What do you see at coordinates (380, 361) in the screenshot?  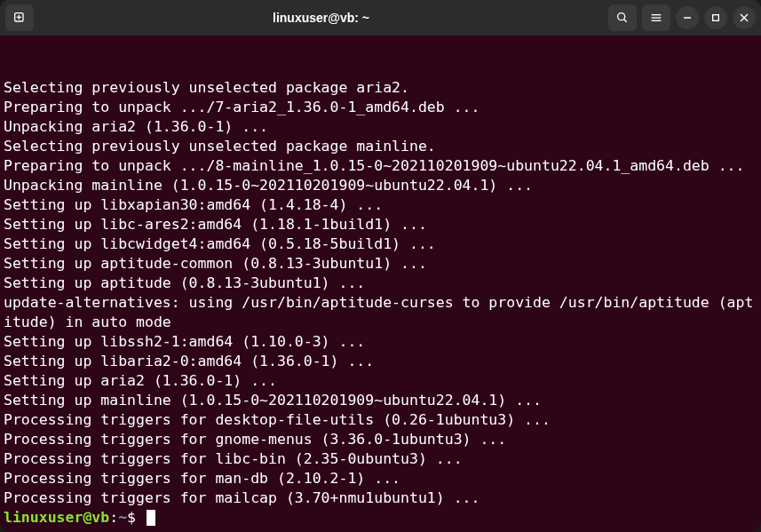 I see `terminal-line: Setting up libaria2-0:amd64 (1.36.0-1) .…` at bounding box center [380, 361].